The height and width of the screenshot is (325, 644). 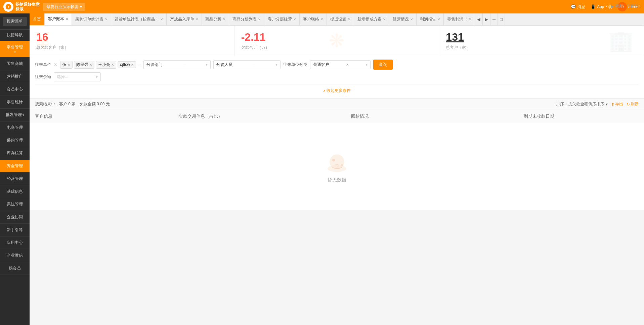 What do you see at coordinates (84, 65) in the screenshot?
I see `filter-tag-chen: 陈民强 ✕` at bounding box center [84, 65].